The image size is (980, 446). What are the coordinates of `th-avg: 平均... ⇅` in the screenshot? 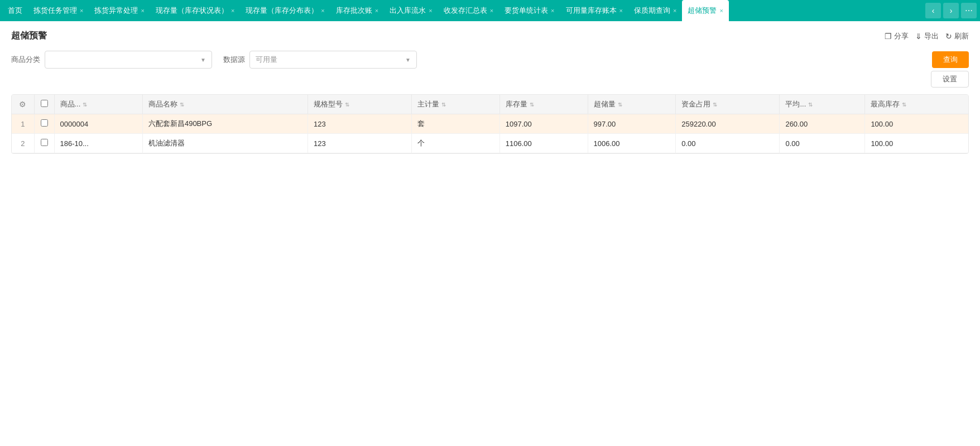 It's located at (823, 105).